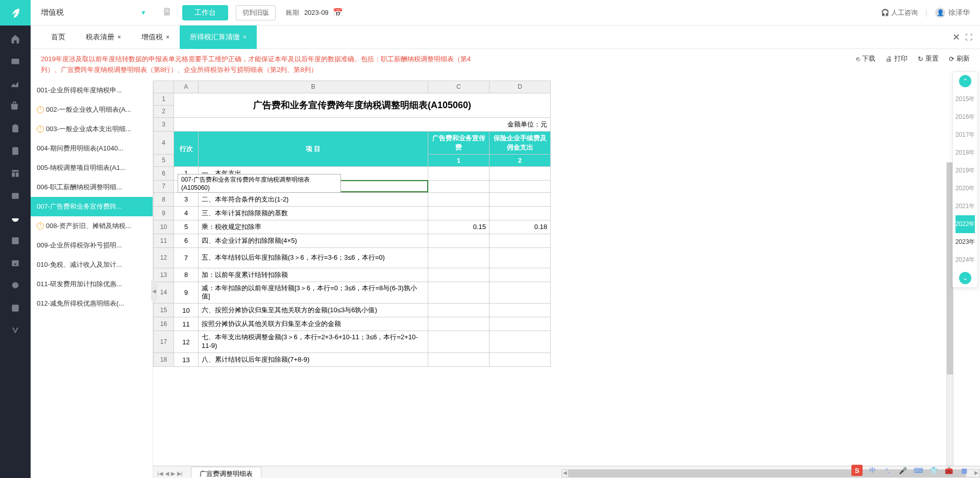 Image resolution: width=980 pixels, height=478 pixels. What do you see at coordinates (164, 160) in the screenshot?
I see `row-header: 5` at bounding box center [164, 160].